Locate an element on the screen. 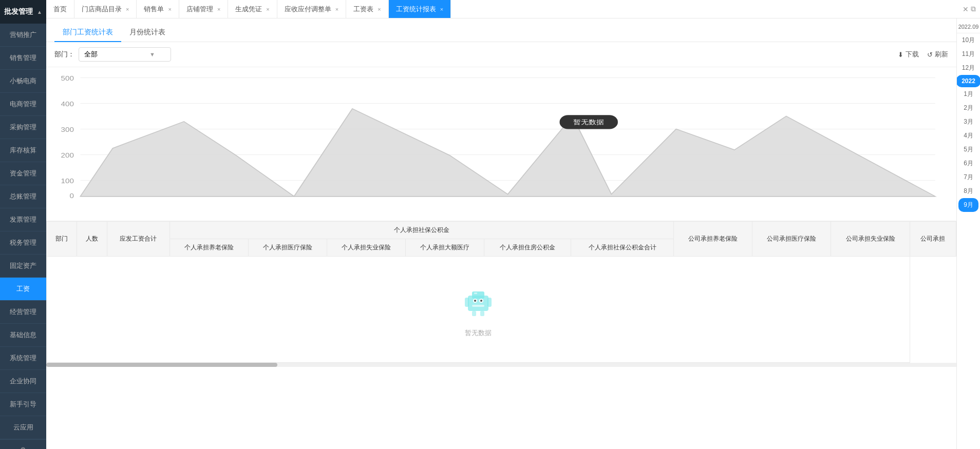 The width and height of the screenshot is (980, 449). sidebar-header: 批发管理 ▲ is located at coordinates (23, 12).